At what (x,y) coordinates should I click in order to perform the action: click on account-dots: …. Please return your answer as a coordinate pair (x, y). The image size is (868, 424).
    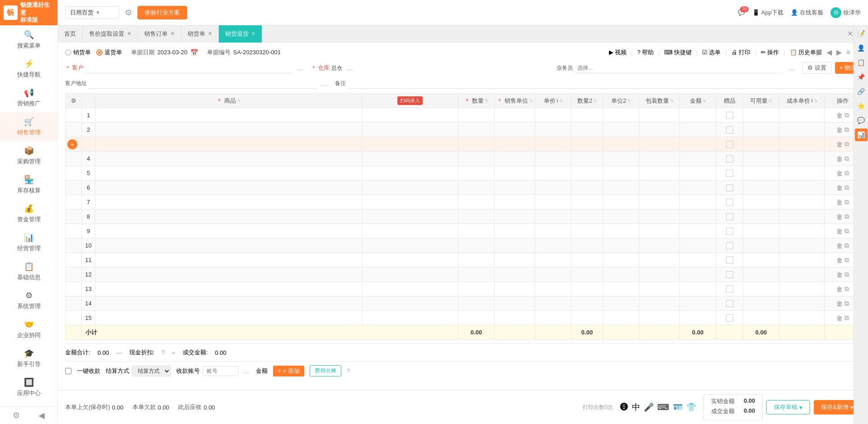
    Looking at the image, I should click on (247, 371).